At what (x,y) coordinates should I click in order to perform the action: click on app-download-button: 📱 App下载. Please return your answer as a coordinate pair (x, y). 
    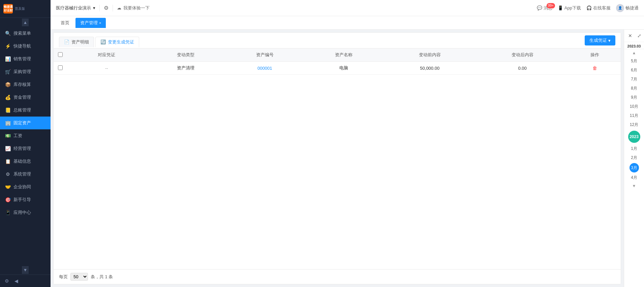
    Looking at the image, I should click on (570, 8).